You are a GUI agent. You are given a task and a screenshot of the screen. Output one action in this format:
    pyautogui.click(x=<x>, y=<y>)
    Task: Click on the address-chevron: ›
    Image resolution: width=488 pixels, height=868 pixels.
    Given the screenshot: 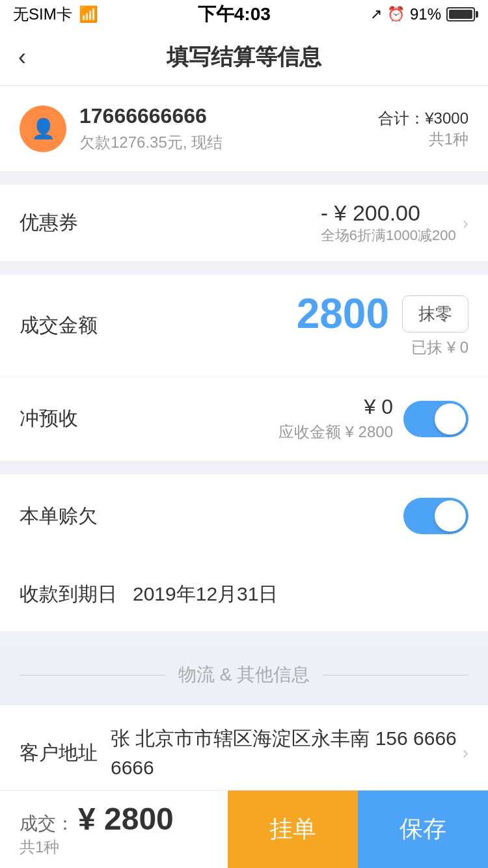 What is the action you would take?
    pyautogui.click(x=466, y=753)
    